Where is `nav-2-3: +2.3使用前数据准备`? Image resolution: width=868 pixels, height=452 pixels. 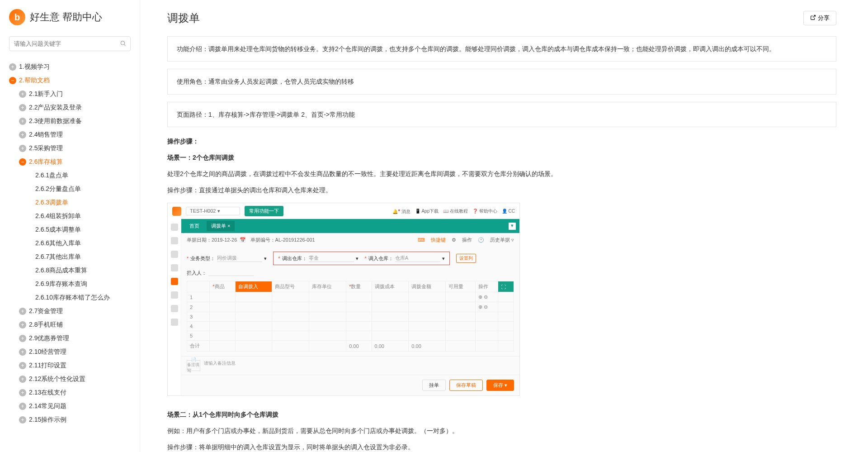
nav-2-3: +2.3使用前数据准备 is located at coordinates (70, 121).